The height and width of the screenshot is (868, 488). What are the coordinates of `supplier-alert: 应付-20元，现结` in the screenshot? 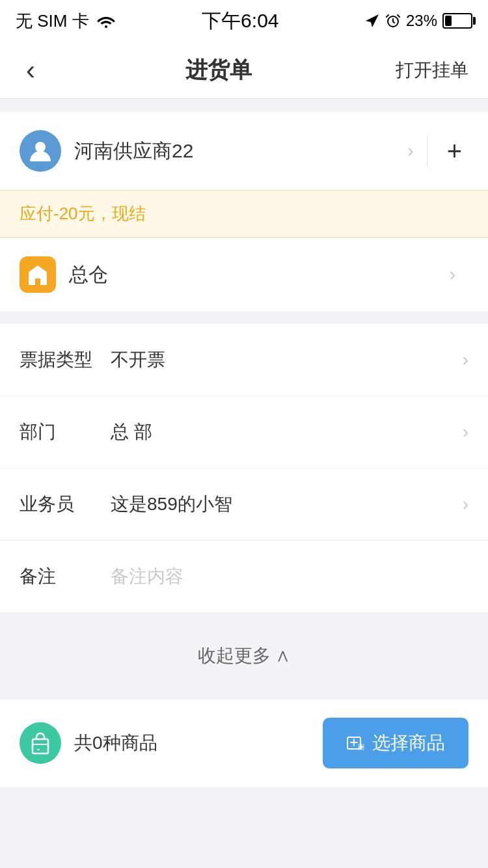 It's located at (244, 213).